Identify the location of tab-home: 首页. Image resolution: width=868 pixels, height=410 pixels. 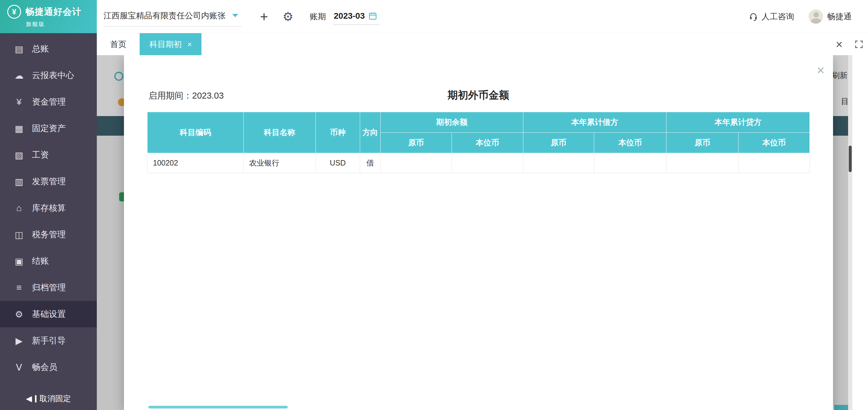
(118, 44).